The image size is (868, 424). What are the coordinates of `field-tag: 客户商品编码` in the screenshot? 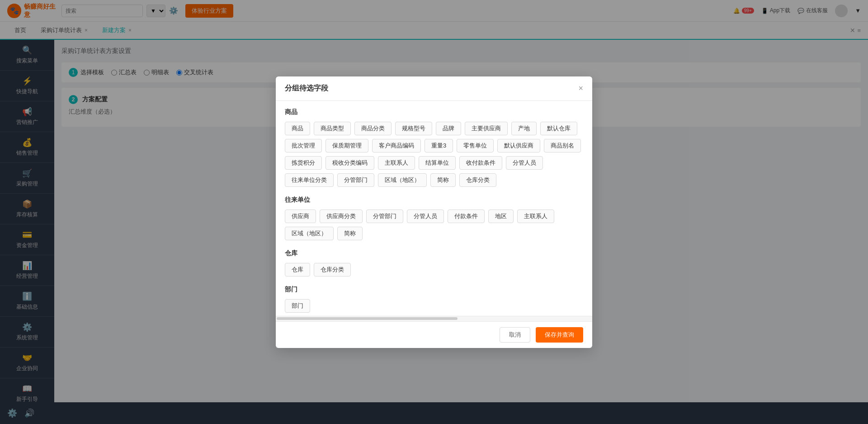 It's located at (396, 146).